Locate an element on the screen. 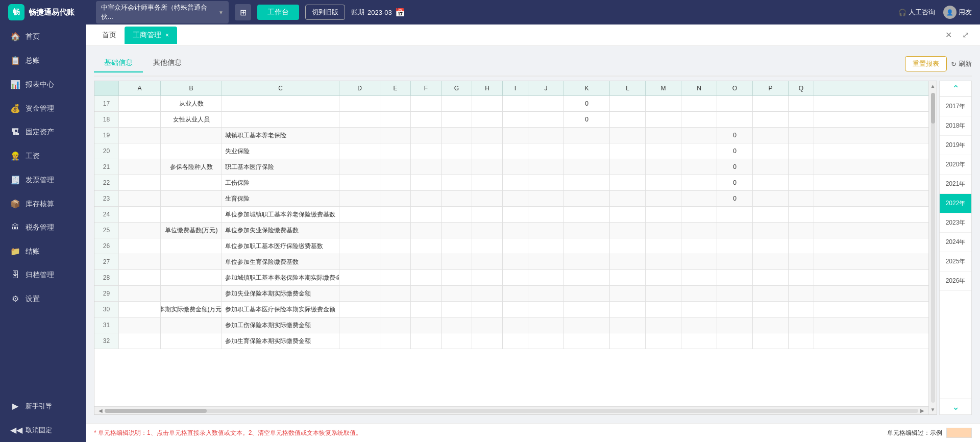  sidebar-item-inventory: 📦 库存核算 is located at coordinates (43, 204).